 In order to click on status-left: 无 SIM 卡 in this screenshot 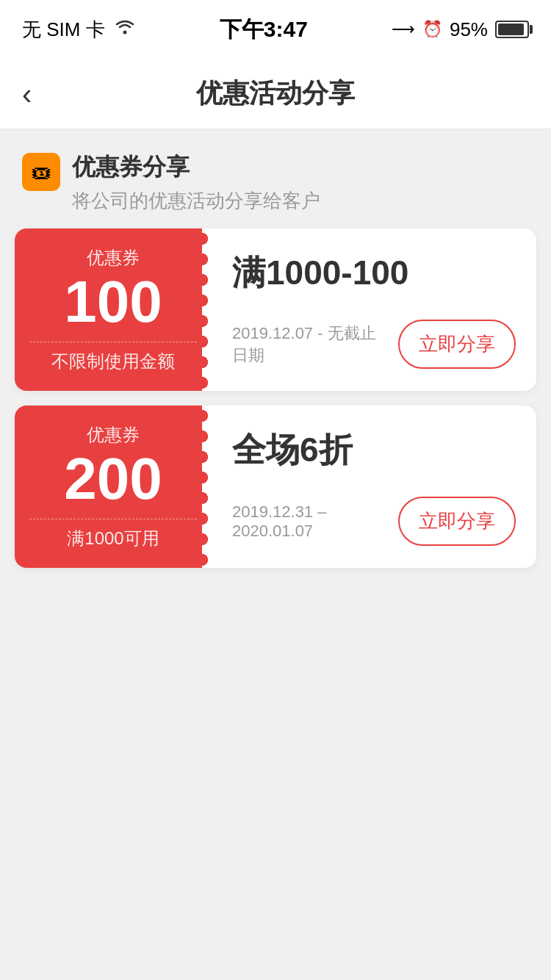, I will do `click(79, 29)`.